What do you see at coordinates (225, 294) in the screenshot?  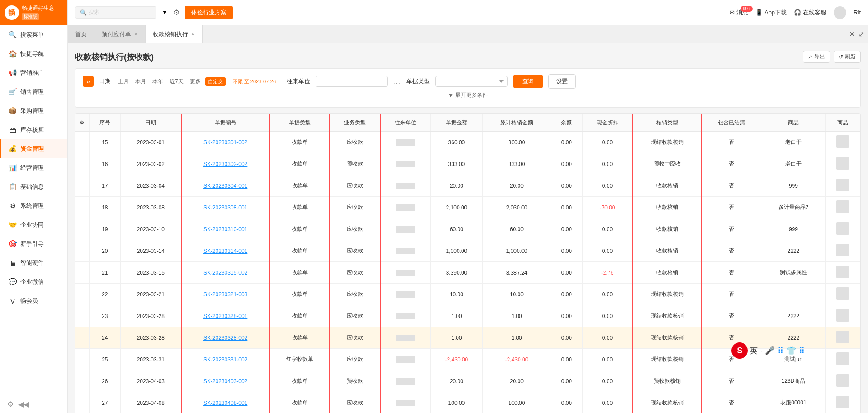 I see `bill-no-link: SK-20230321-003` at bounding box center [225, 294].